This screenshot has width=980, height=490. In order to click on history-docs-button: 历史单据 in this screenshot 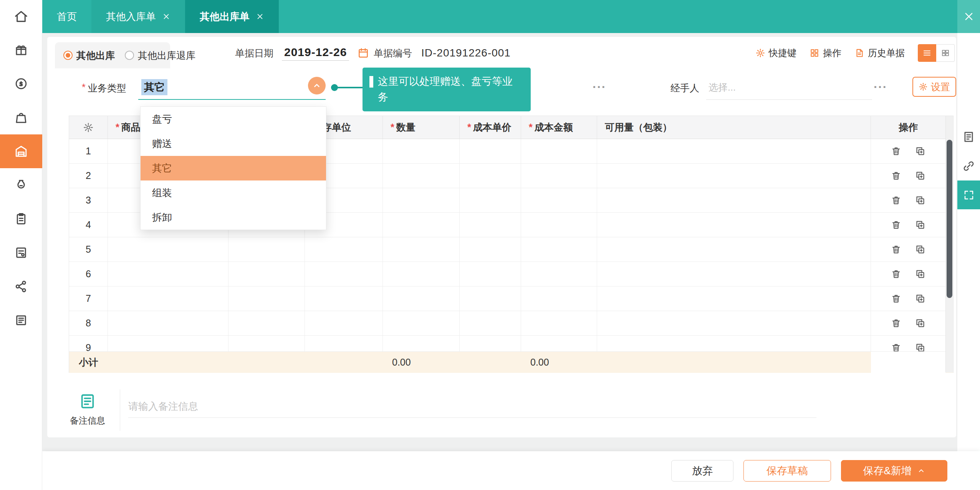, I will do `click(879, 53)`.